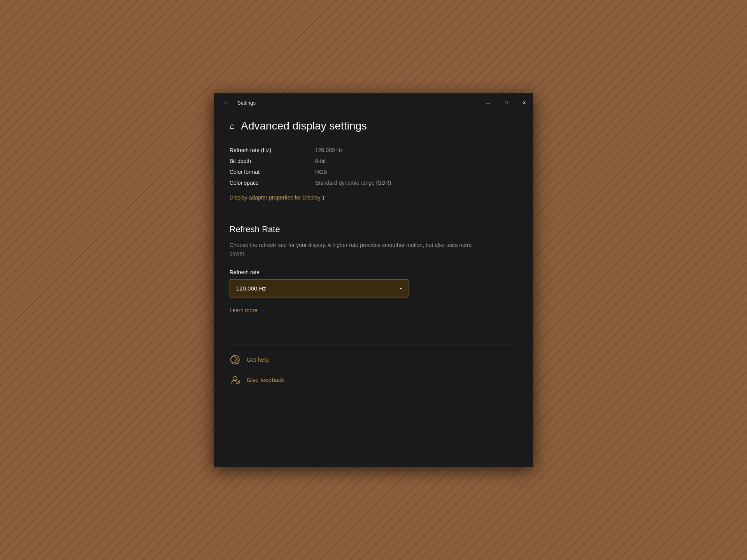 This screenshot has width=747, height=560. Describe the element at coordinates (244, 310) in the screenshot. I see `learn-more-link: Learn more` at that location.